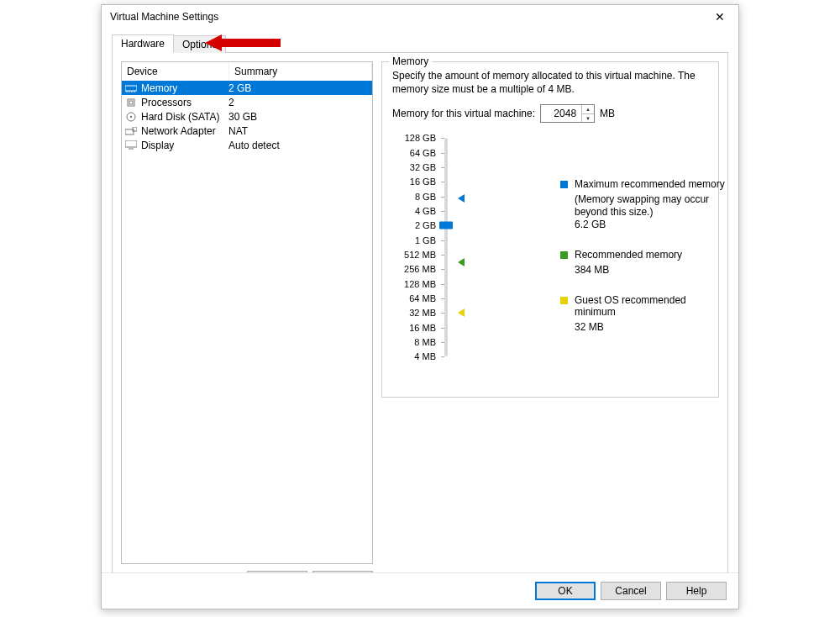  What do you see at coordinates (564, 301) in the screenshot?
I see `legend-min-swatch` at bounding box center [564, 301].